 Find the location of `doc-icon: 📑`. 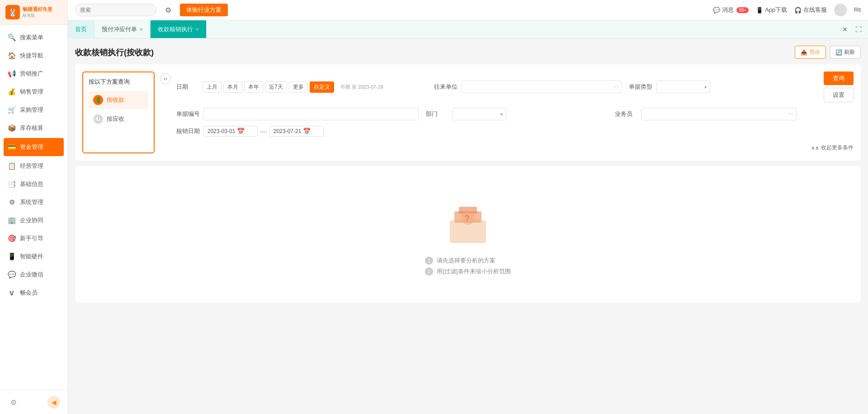

doc-icon: 📑 is located at coordinates (12, 184).